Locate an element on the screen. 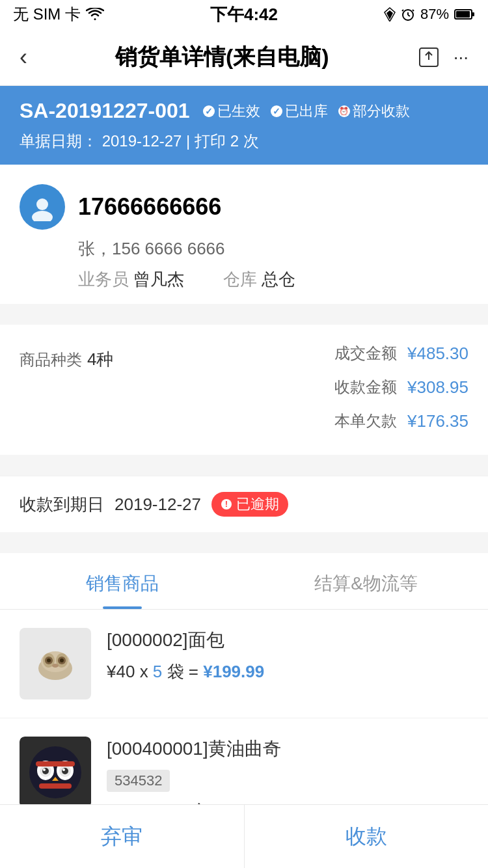 The height and width of the screenshot is (868, 488). product-image-bread is located at coordinates (55, 664).